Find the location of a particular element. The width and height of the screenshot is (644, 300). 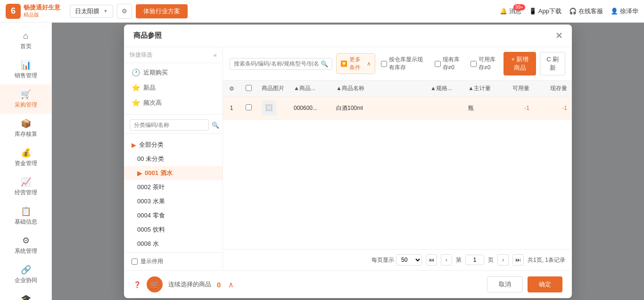

tree-item-0008: 0008 水 is located at coordinates (173, 244).